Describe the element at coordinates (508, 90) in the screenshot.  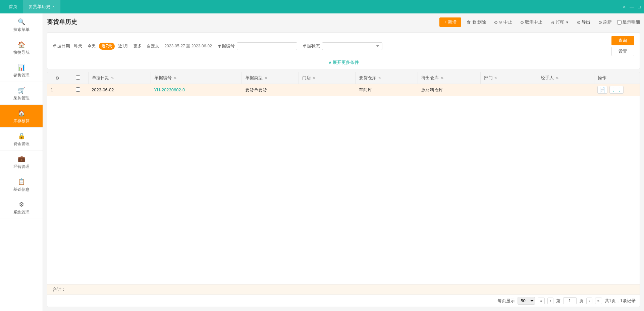
I see `row-dept` at that location.